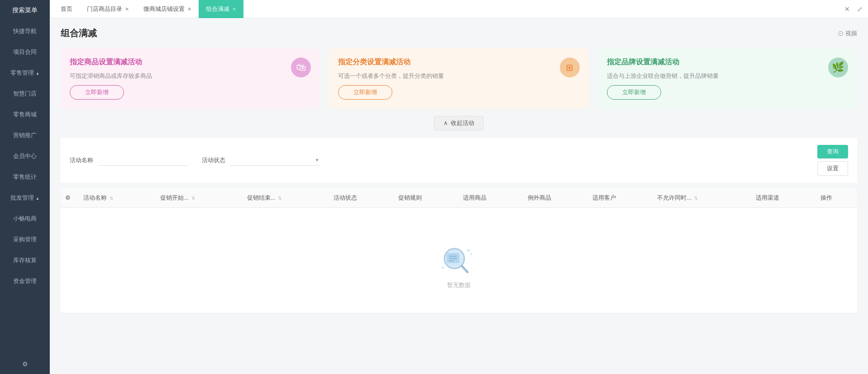  Describe the element at coordinates (459, 261) in the screenshot. I see `empty-state-illustration` at that location.